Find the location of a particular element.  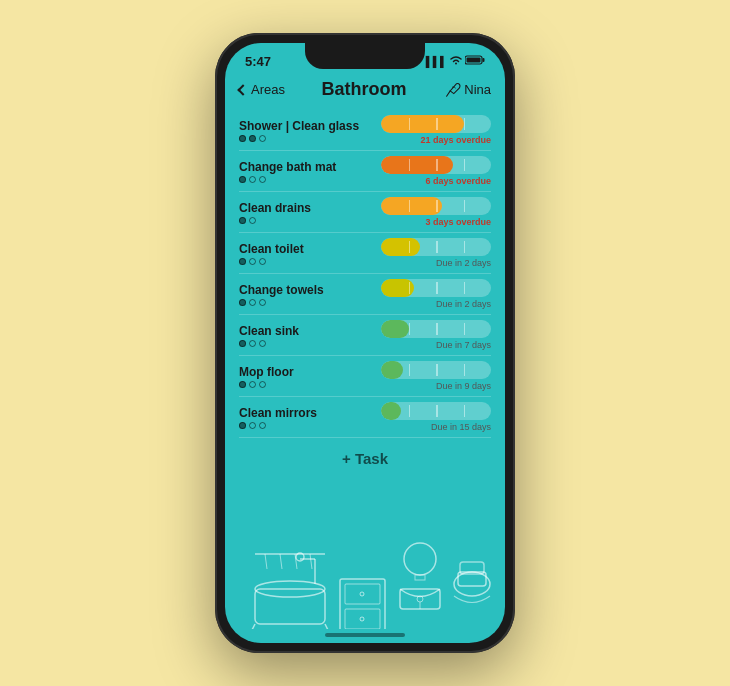

nav-bar: Areas Bathroom Nina is located at coordinates (365, 90).